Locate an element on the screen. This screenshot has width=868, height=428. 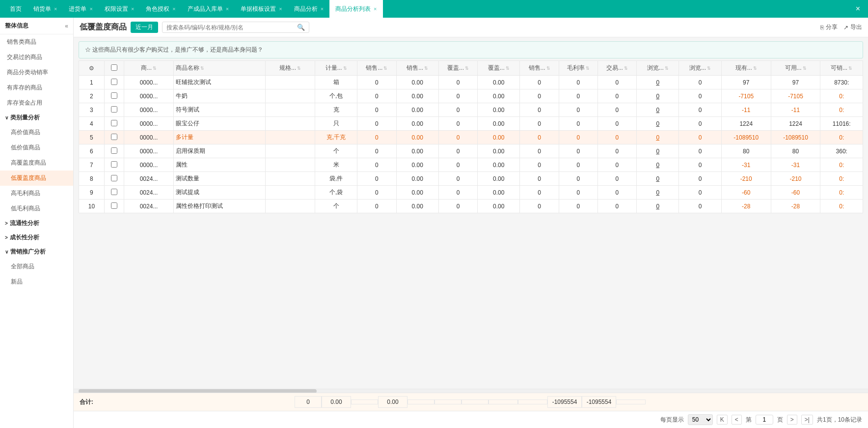
per-page-select: 50 100 200 is located at coordinates (700, 420).